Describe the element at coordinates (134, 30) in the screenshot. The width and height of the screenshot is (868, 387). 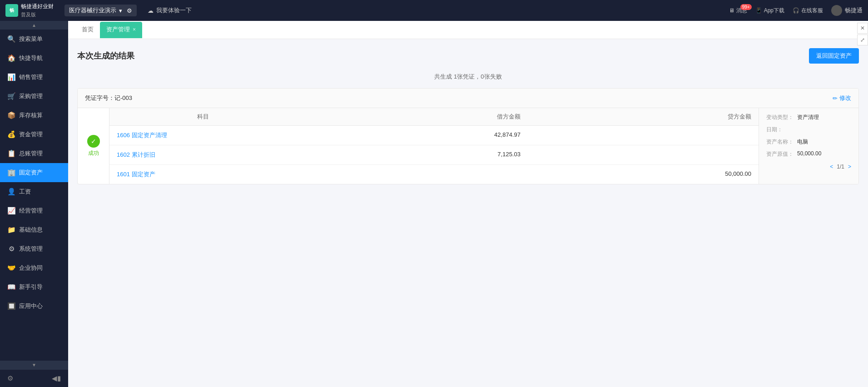
I see `tab-close-icon: ×` at that location.